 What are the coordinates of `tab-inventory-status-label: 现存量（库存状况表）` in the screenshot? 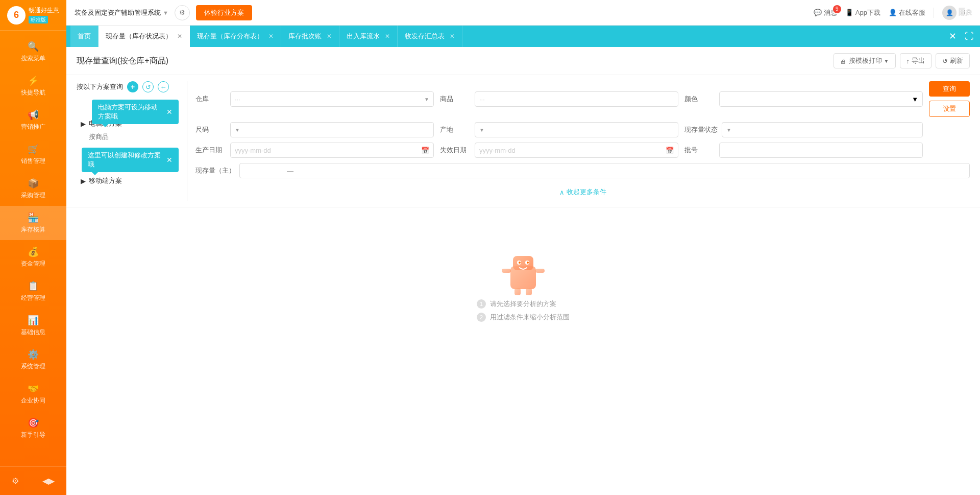 It's located at (139, 36).